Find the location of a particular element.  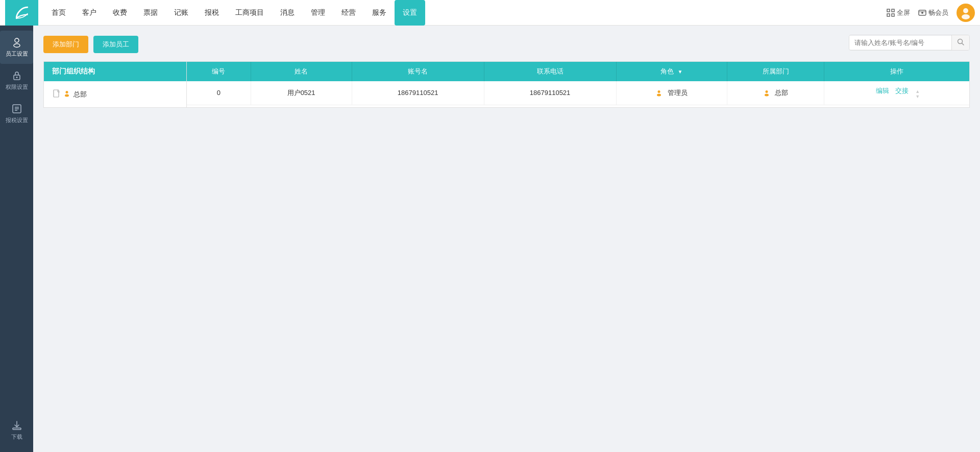

content-area: 部门组织结构 is located at coordinates (506, 85).